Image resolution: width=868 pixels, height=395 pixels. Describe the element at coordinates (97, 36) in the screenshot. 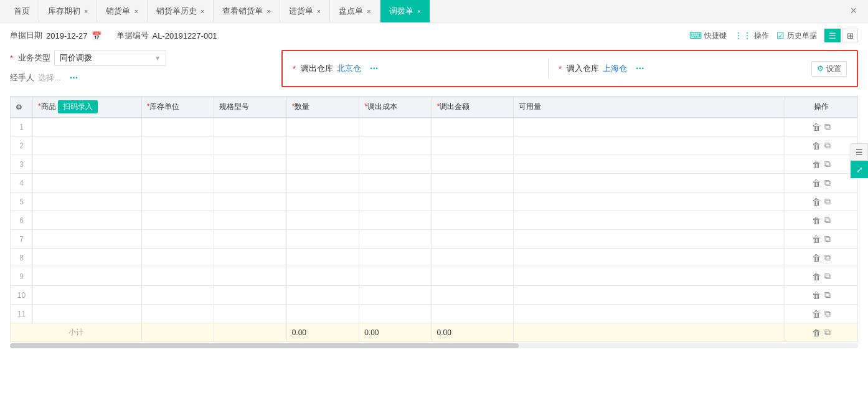

I see `calendar-icon: 📅` at that location.